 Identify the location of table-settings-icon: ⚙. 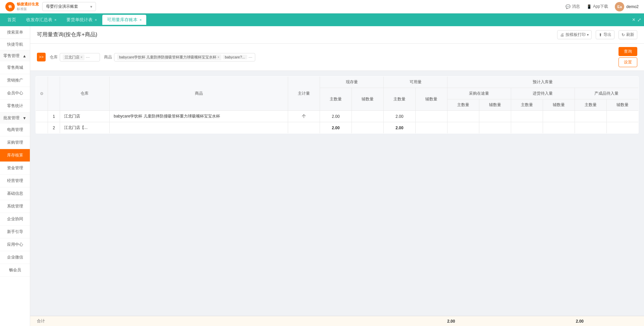
(42, 94).